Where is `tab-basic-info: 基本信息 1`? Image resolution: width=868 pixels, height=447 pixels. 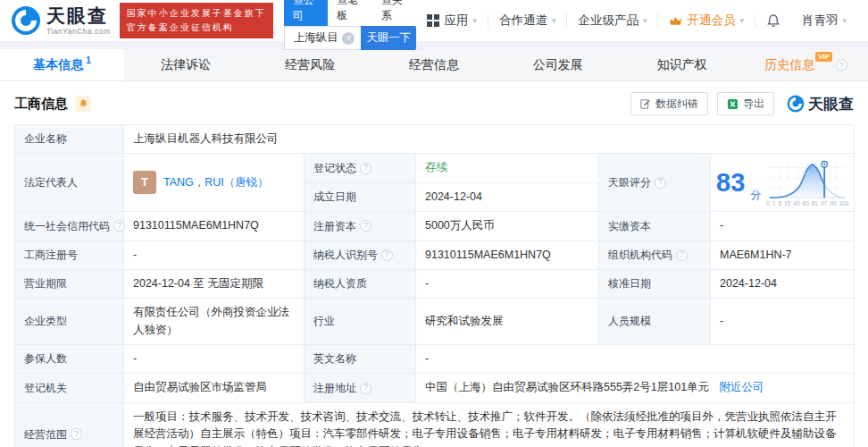
tab-basic-info: 基本信息 1 is located at coordinates (63, 64).